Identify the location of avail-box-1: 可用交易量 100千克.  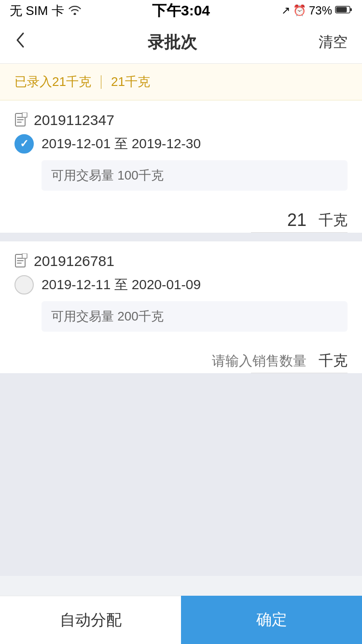
(195, 176).